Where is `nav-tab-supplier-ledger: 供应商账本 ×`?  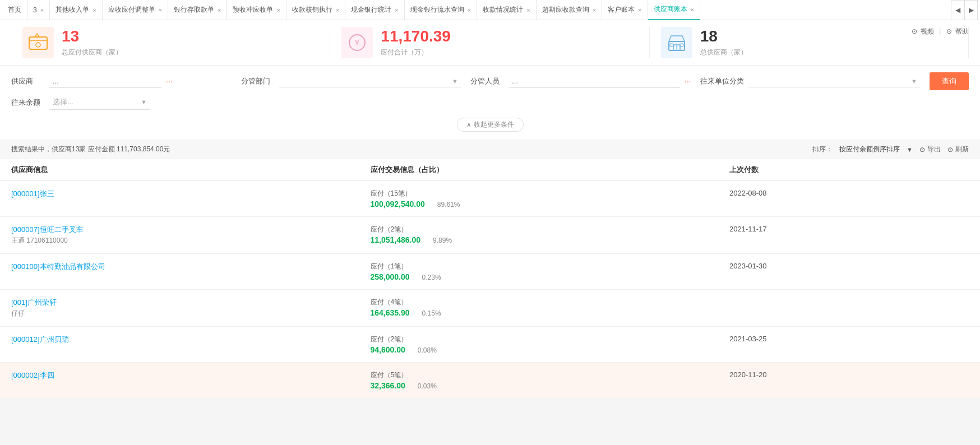 nav-tab-supplier-ledger: 供应商账本 × is located at coordinates (674, 10).